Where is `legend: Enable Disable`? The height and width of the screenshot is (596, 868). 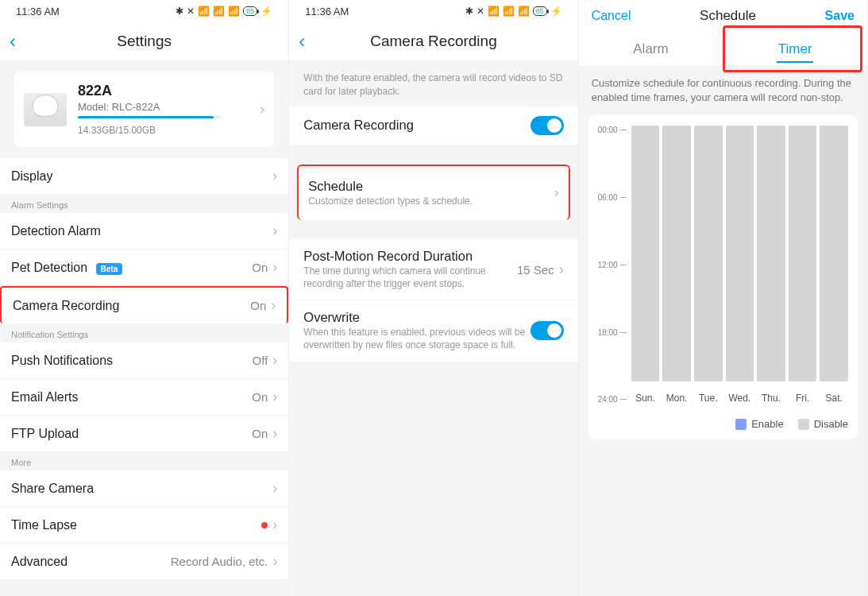
legend: Enable Disable is located at coordinates (723, 424).